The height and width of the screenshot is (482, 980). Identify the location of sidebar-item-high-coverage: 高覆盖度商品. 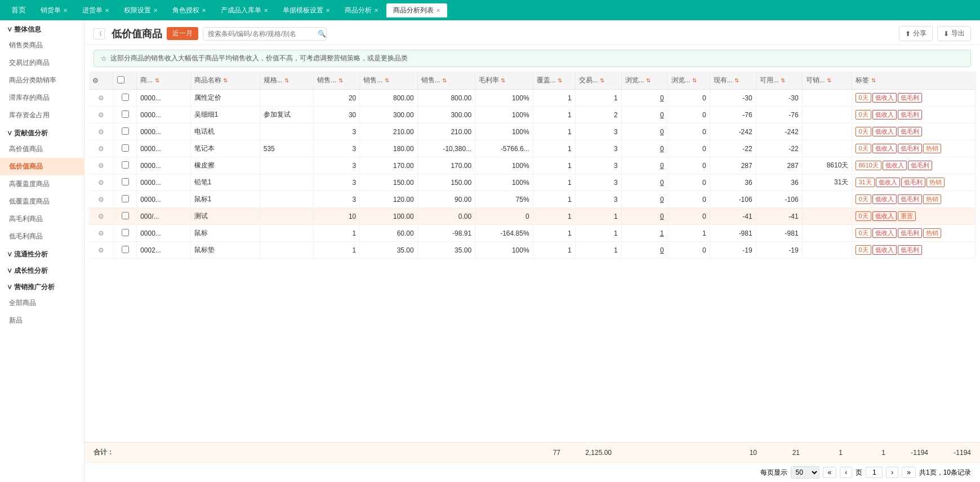
(42, 184).